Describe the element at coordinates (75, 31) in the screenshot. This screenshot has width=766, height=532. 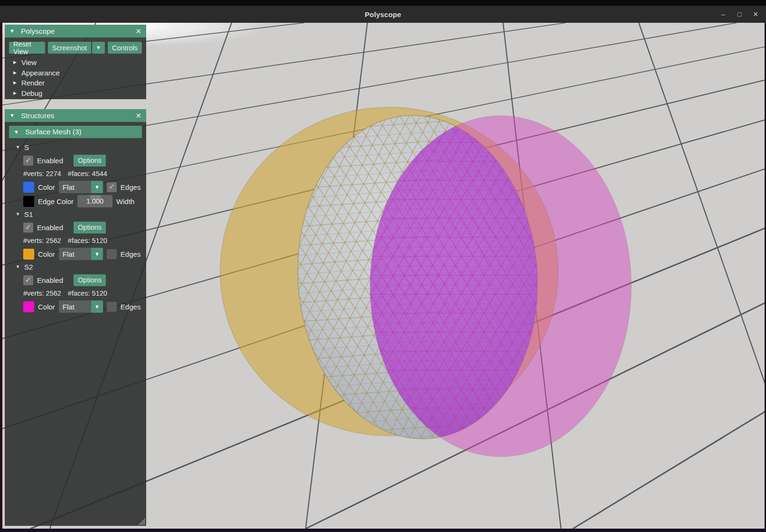
I see `polyscope-panel-header: ▼ Polyscope ✕` at that location.